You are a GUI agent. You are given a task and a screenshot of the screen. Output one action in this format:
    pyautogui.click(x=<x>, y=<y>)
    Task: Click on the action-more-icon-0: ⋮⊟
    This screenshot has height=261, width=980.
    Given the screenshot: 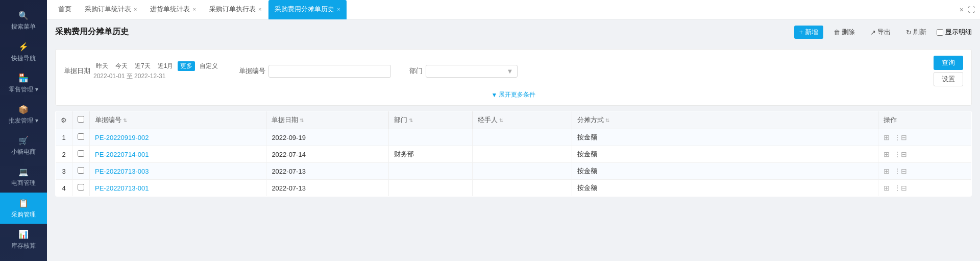 What is the action you would take?
    pyautogui.click(x=900, y=137)
    